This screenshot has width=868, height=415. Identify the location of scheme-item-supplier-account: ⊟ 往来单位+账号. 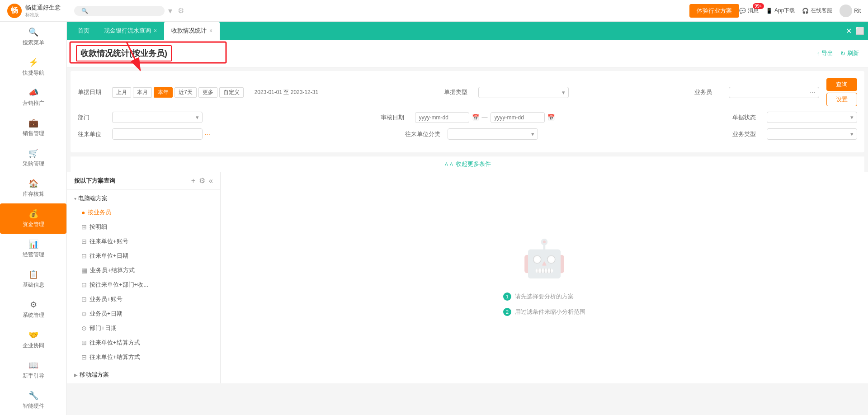
(144, 241).